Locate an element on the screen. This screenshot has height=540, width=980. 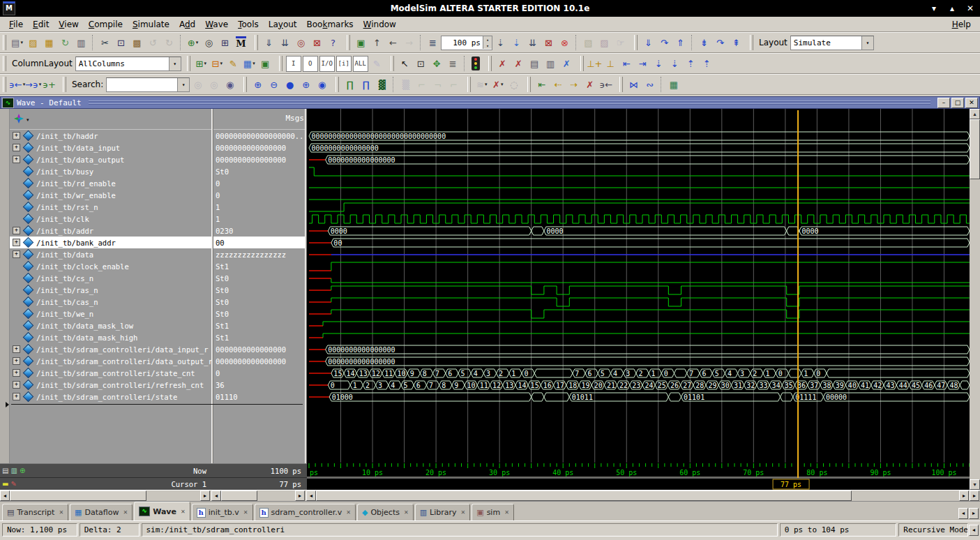
edge-mask-2: ¬ is located at coordinates (438, 85).